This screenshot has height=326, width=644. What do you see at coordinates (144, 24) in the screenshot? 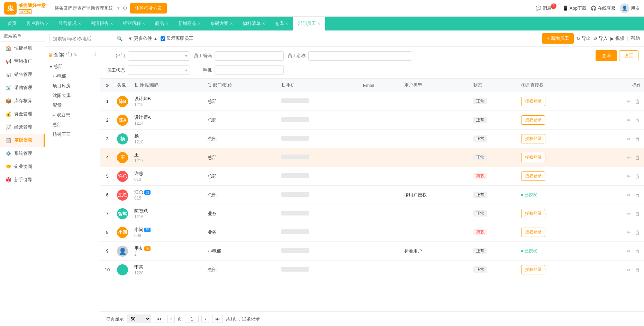
I see `nav-tab-history-close: ✕` at bounding box center [144, 24].